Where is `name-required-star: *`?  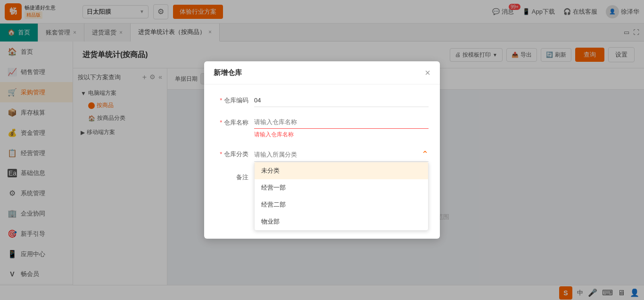
name-required-star: * is located at coordinates (221, 123).